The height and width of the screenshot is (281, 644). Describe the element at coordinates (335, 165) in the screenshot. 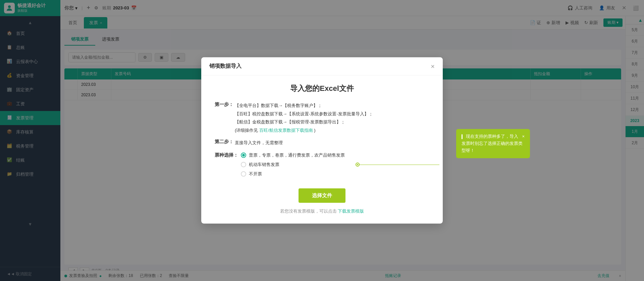

I see `radio-motor: 机动车销售发票` at that location.